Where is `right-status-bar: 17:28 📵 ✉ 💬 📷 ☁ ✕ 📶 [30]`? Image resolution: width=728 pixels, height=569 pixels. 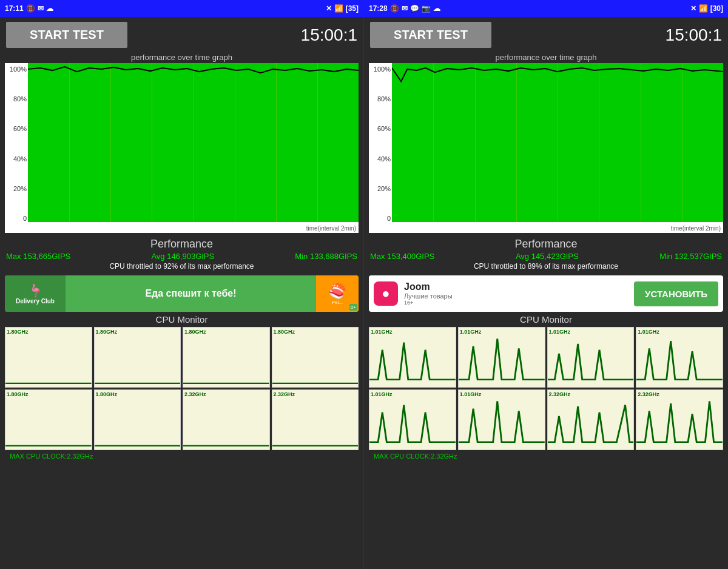
right-status-bar: 17:28 📵 ✉ 💬 📷 ☁ ✕ 📶 [30] is located at coordinates (546, 8).